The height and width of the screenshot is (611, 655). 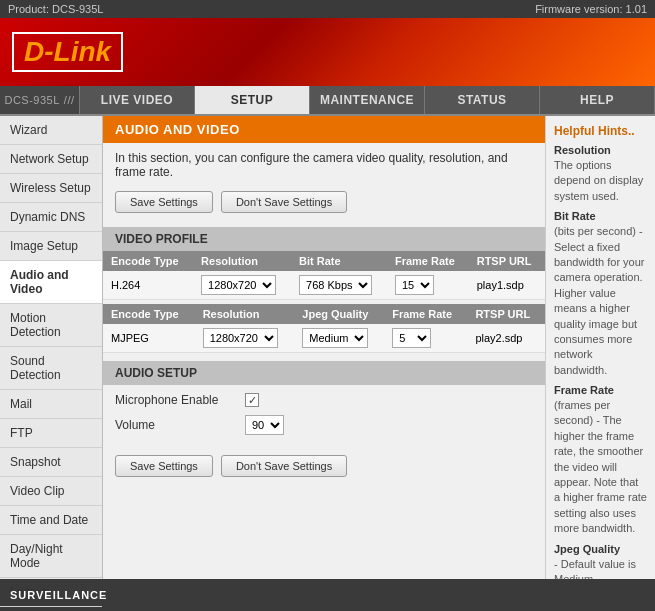 I want to click on sidebar-item-snapshot: Snapshot, so click(x=51, y=462).